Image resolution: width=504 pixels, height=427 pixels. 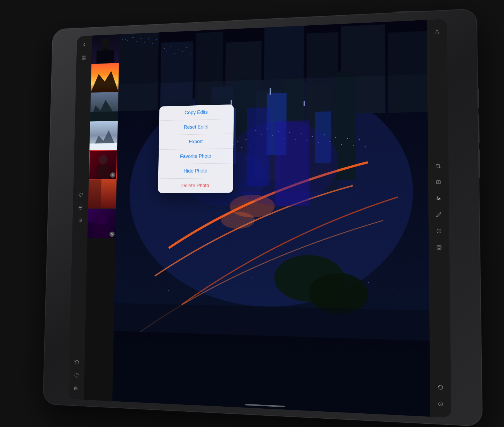 I want to click on grid-icon, so click(x=84, y=57).